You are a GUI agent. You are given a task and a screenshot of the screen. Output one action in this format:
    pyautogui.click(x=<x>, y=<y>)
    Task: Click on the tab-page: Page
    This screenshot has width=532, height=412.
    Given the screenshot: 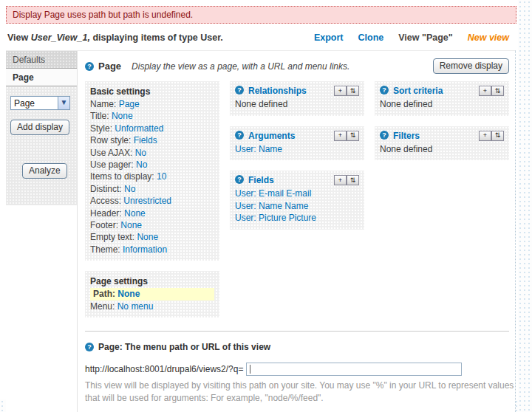 What is the action you would take?
    pyautogui.click(x=41, y=78)
    